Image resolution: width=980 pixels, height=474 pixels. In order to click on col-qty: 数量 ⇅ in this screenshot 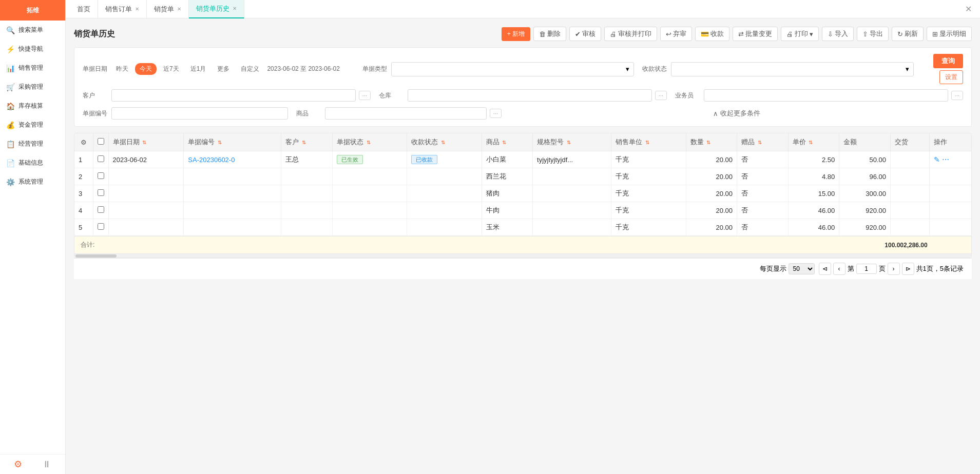, I will do `click(712, 143)`.